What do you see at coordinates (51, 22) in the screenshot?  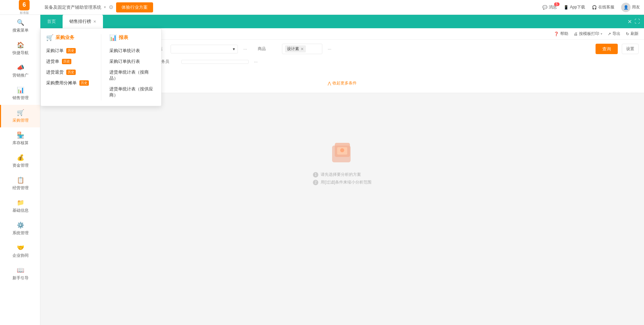 I see `tab-home: 首页` at bounding box center [51, 22].